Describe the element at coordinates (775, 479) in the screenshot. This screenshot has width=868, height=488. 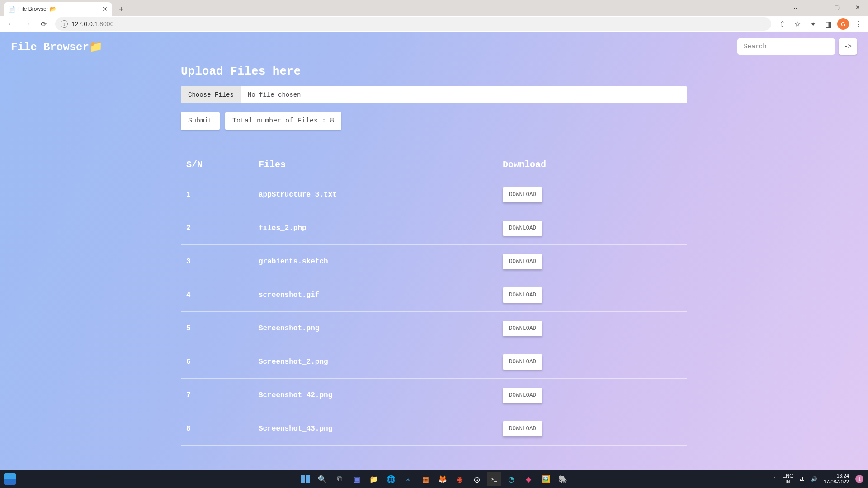
I see `tray-chevron-icon: ˄` at that location.